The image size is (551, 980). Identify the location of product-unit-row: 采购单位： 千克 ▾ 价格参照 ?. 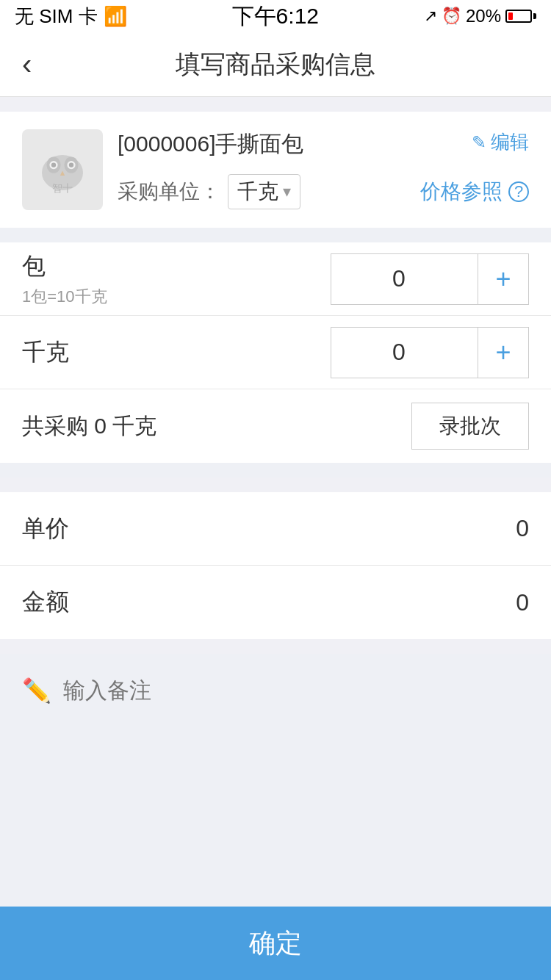
(323, 192).